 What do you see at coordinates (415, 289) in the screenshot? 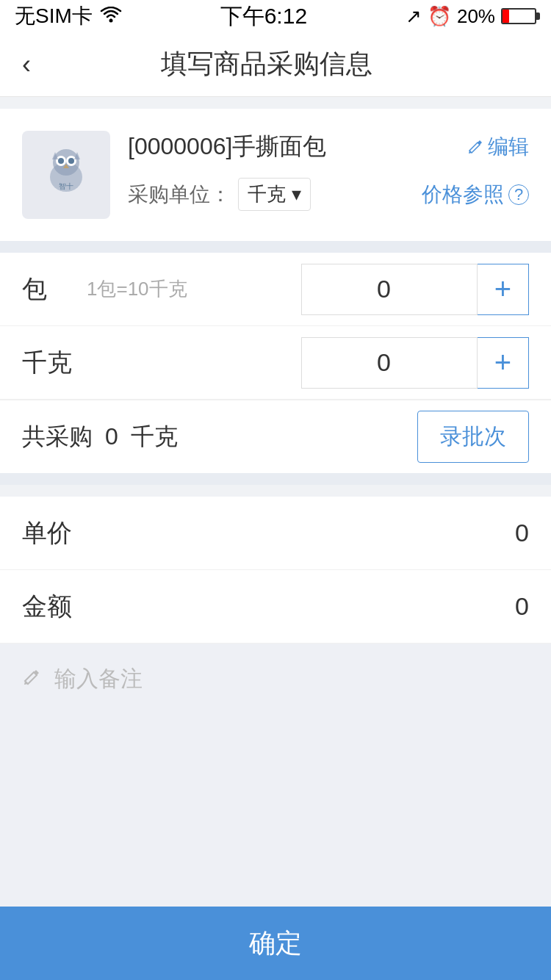
I see `package-input-group: +` at bounding box center [415, 289].